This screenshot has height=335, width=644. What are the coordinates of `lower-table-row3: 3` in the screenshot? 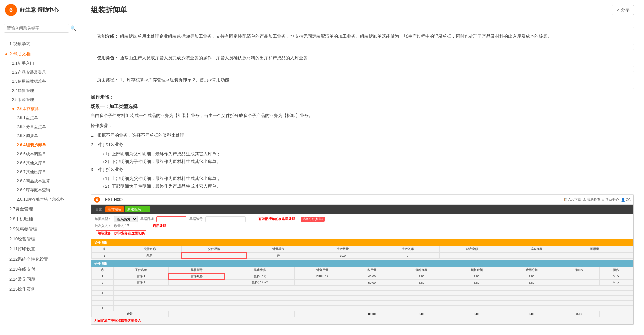 It's located at (362, 288).